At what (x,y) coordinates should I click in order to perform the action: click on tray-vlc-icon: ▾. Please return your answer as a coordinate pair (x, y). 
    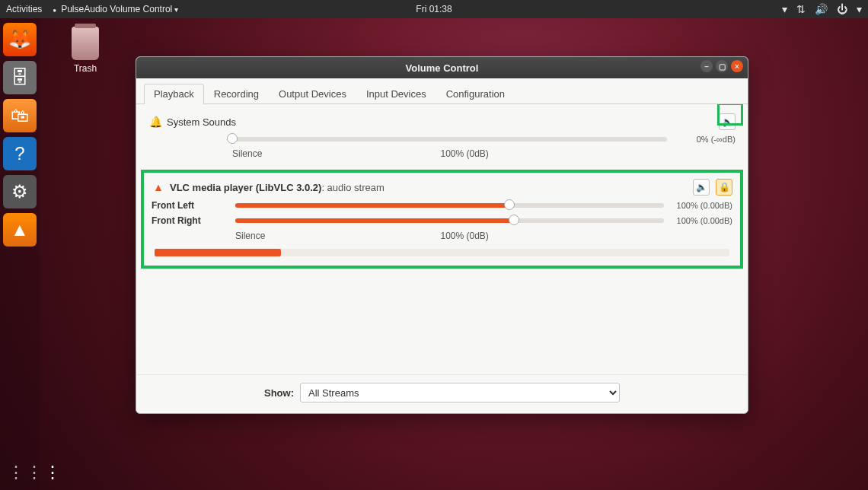
    Looking at the image, I should click on (784, 9).